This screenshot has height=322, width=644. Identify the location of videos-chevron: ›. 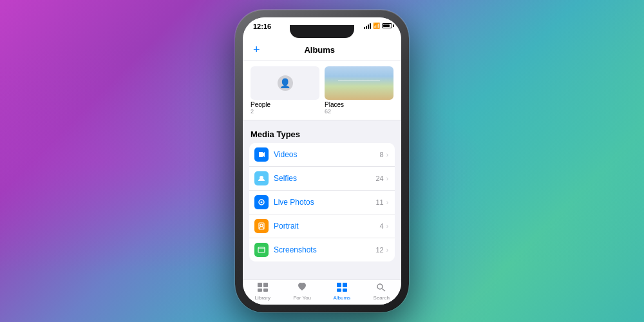
(388, 155).